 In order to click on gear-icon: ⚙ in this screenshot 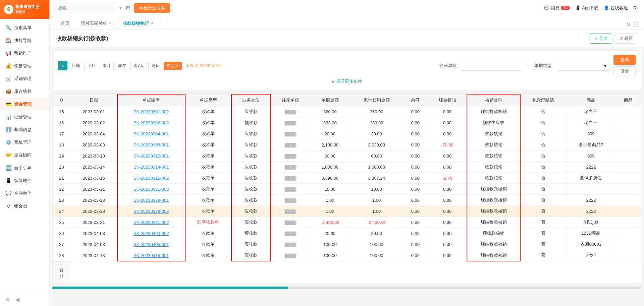, I will do `click(128, 8)`.